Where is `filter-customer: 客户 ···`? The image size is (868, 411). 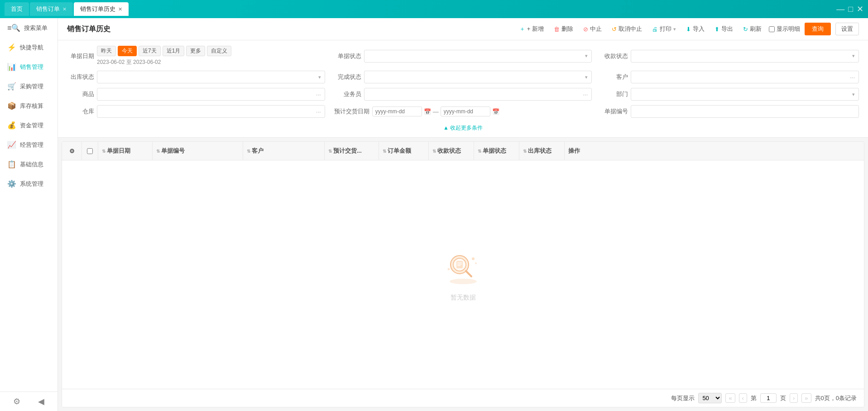 filter-customer: 客户 ··· is located at coordinates (730, 77).